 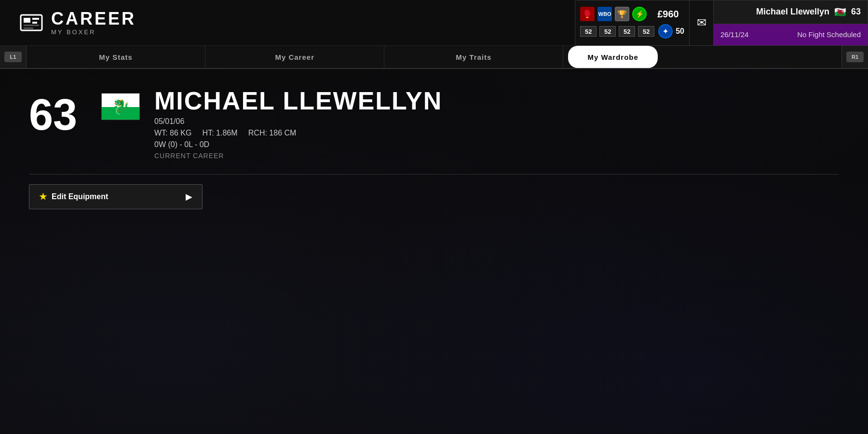 What do you see at coordinates (13, 57) in the screenshot?
I see `l1-button: L1` at bounding box center [13, 57].